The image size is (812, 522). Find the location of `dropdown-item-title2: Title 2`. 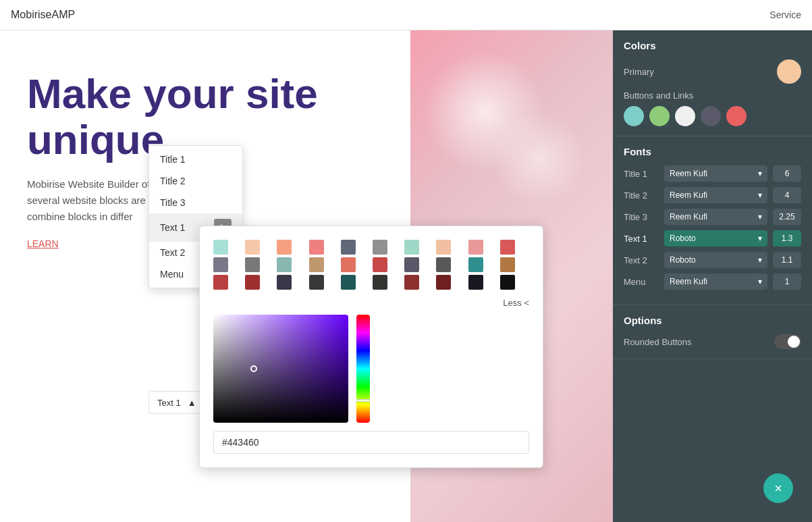

dropdown-item-title2: Title 2 is located at coordinates (196, 181).